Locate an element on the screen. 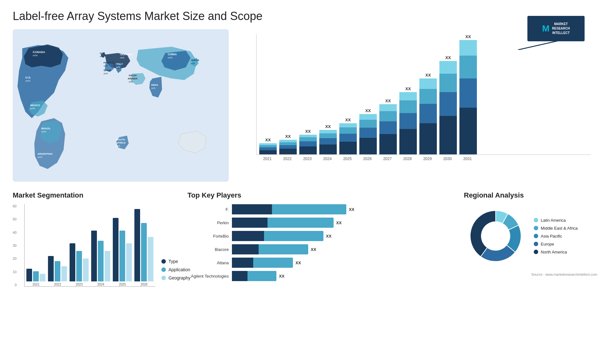 The image size is (610, 364). svg-text: AFRICA is located at coordinates (121, 143).